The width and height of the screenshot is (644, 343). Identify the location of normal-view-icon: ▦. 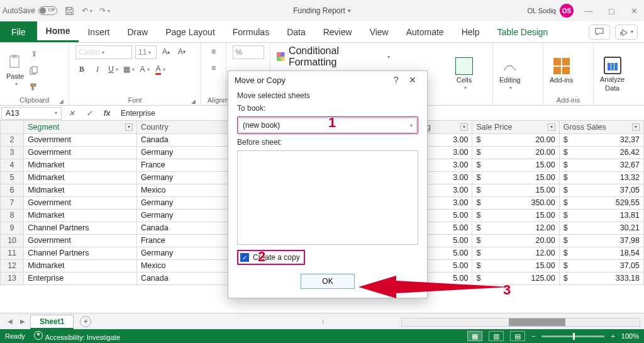
(475, 336).